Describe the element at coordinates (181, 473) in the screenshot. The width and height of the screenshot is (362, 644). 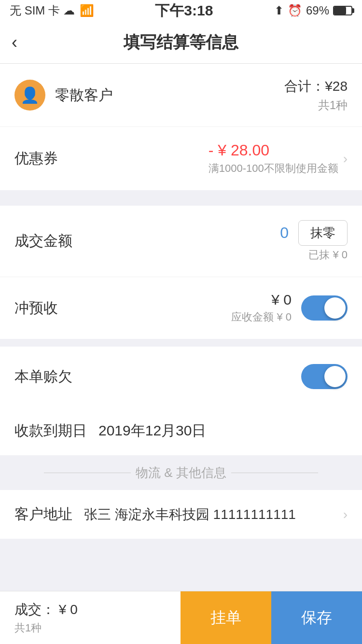
I see `logistics-divider: 物流 & 其他信息` at that location.